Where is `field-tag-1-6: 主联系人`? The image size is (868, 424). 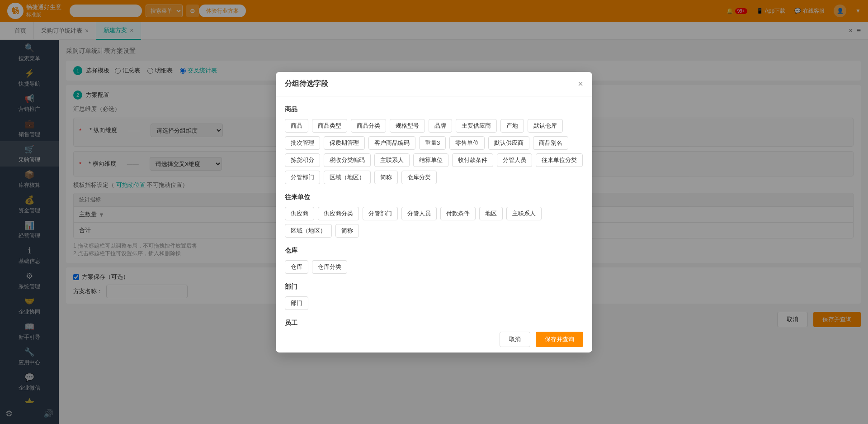 field-tag-1-6: 主联系人 is located at coordinates (524, 214).